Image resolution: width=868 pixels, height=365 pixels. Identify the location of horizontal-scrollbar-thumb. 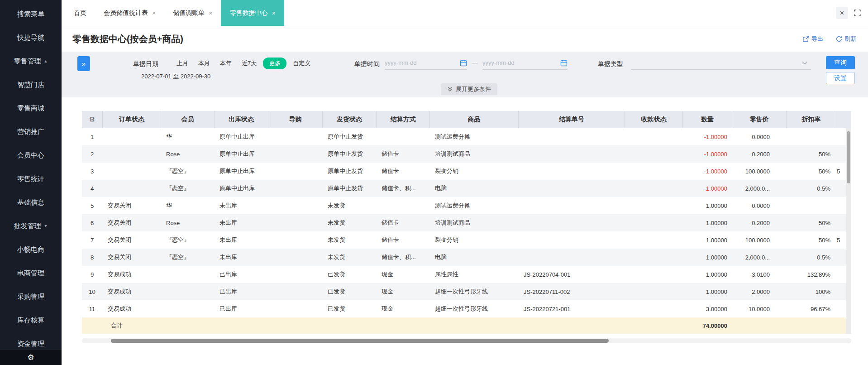
(360, 341).